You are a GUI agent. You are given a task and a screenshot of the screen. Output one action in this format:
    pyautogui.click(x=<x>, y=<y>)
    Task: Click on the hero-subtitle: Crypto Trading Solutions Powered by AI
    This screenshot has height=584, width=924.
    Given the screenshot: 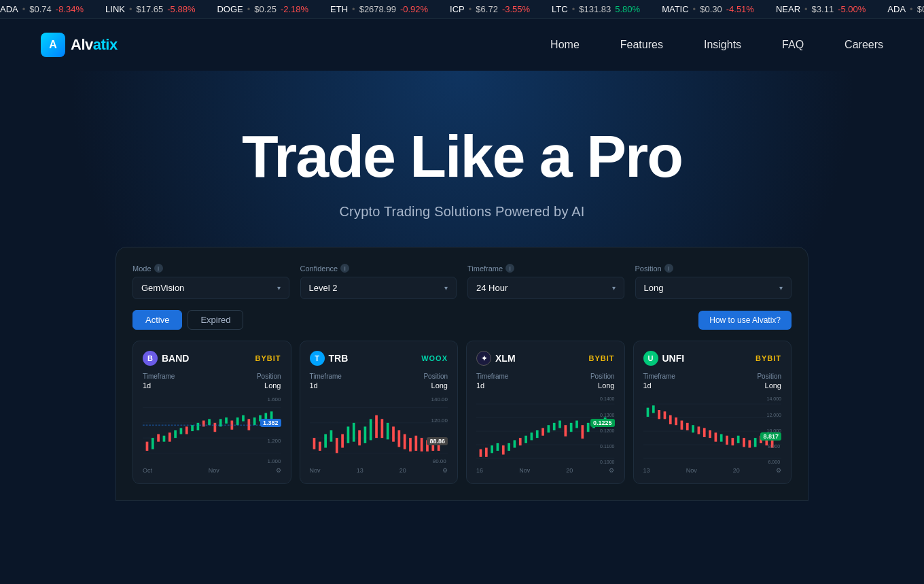 What is the action you would take?
    pyautogui.click(x=462, y=212)
    